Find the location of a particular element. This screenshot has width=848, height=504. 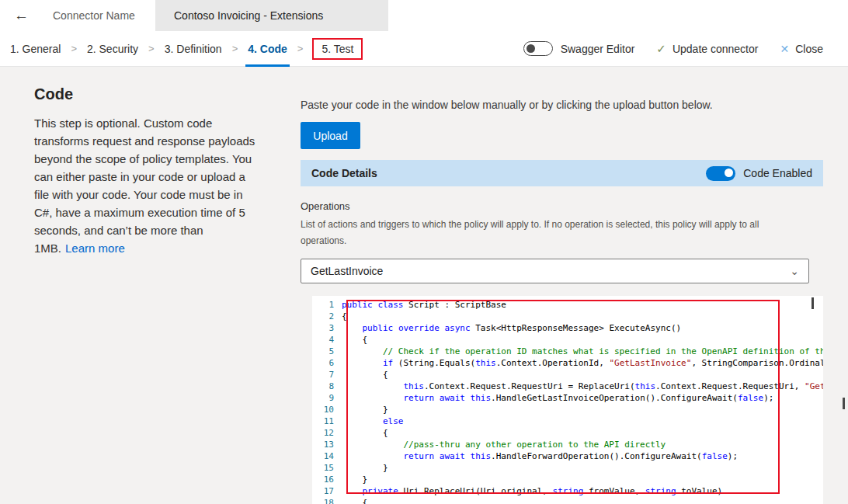

code-line-text: //pass-thru any other operation to the A… is located at coordinates (503, 444).